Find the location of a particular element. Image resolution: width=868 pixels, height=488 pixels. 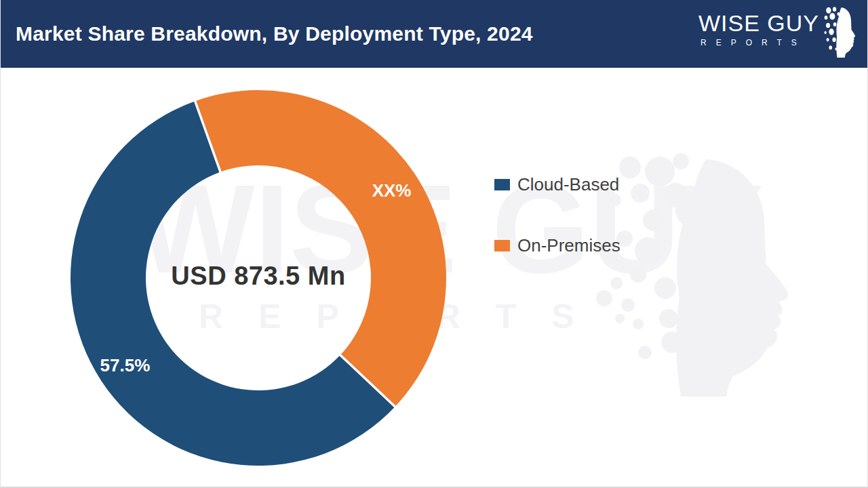

legend-label-on-premises: On-Premises is located at coordinates (569, 245).